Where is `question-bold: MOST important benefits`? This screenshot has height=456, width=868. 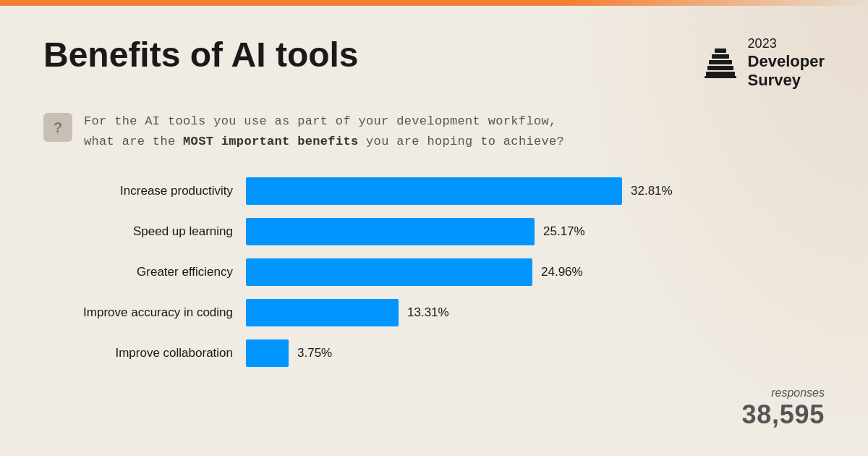 question-bold: MOST important benefits is located at coordinates (271, 142).